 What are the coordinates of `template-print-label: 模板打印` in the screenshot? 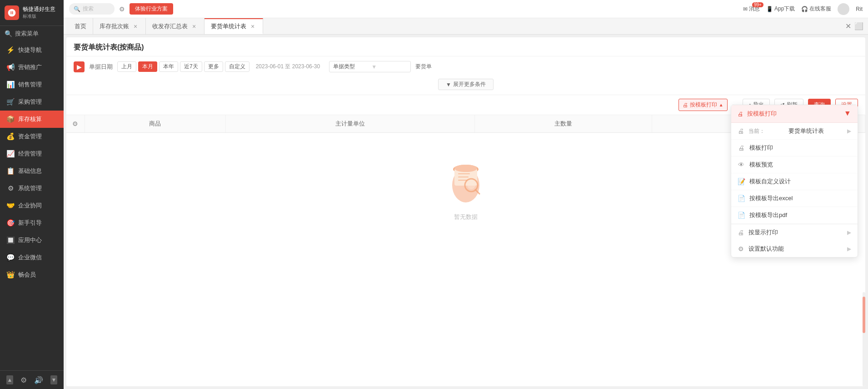 It's located at (761, 148).